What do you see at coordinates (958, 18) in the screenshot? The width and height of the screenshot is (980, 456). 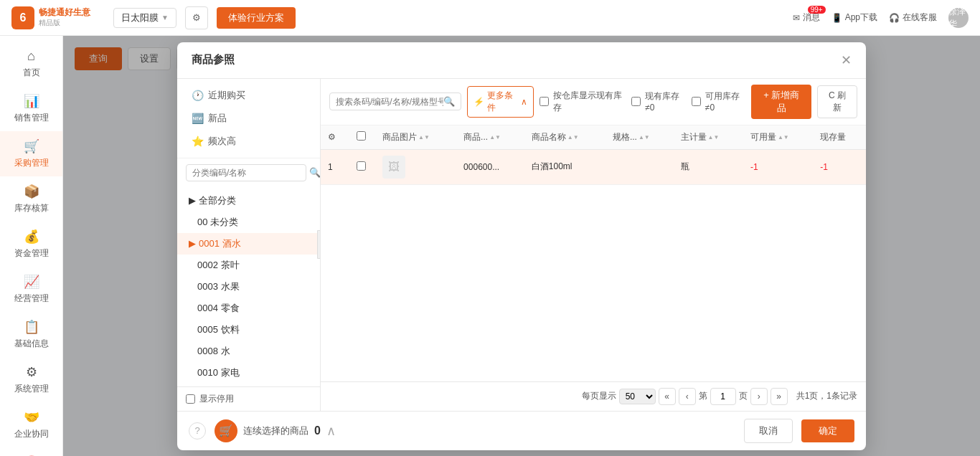 I see `avatar: 徐泽华` at bounding box center [958, 18].